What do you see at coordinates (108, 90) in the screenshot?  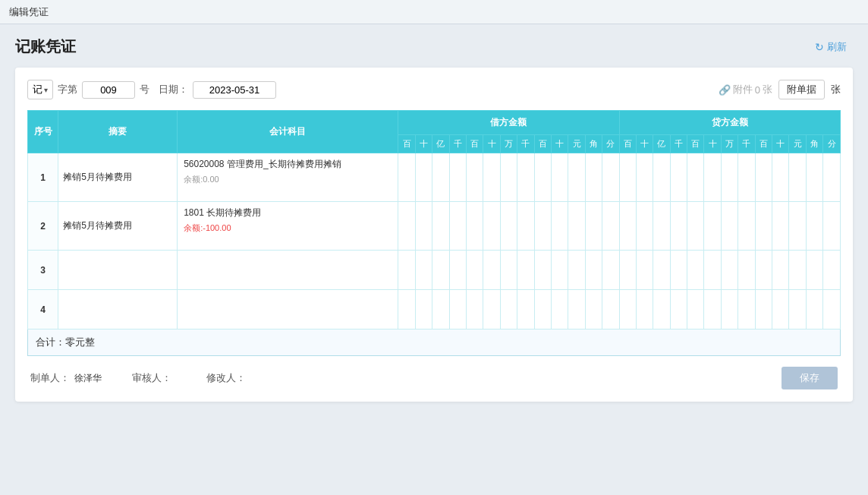 I see `voucher-number-input` at bounding box center [108, 90].